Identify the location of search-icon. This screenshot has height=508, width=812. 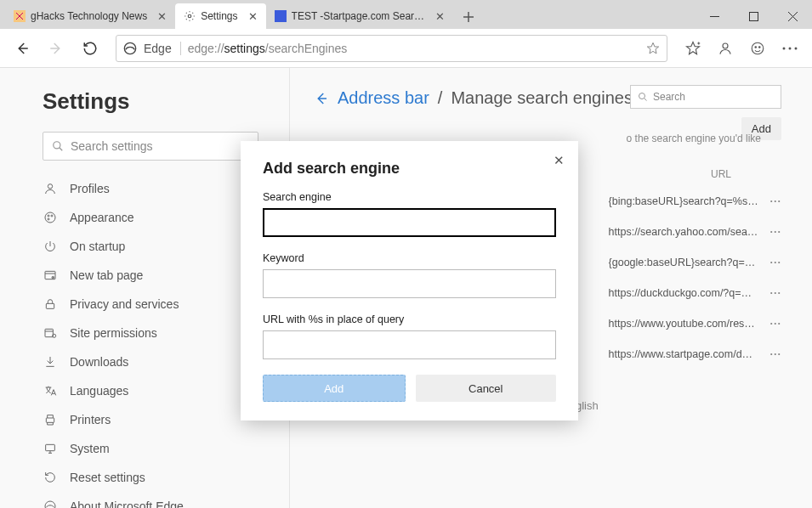
(58, 146).